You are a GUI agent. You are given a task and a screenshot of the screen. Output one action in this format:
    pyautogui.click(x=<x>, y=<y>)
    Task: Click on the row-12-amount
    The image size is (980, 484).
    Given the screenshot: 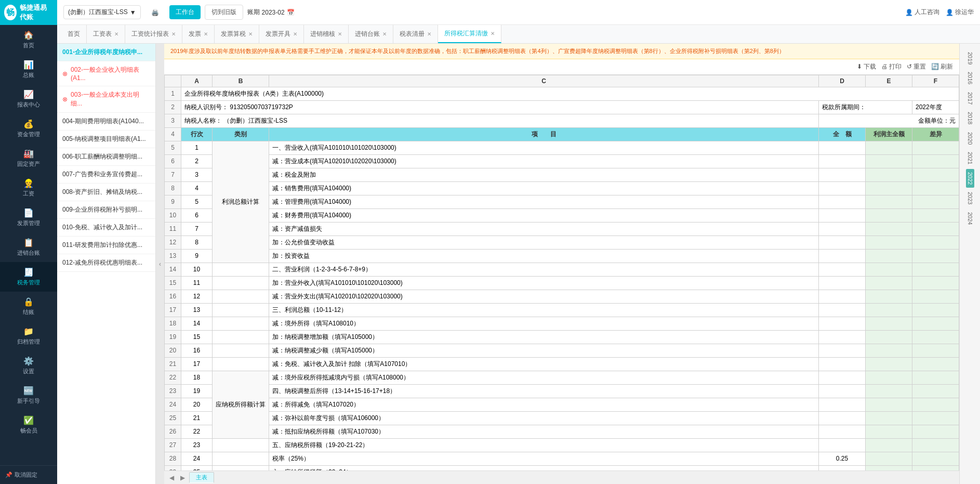 What is the action you would take?
    pyautogui.click(x=842, y=296)
    